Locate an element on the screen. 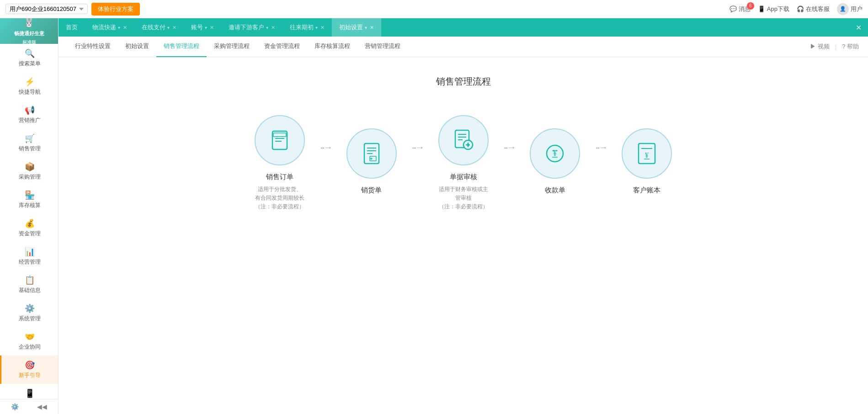  sidebar-item-inventory: 🏪库存核算 is located at coordinates (29, 200).